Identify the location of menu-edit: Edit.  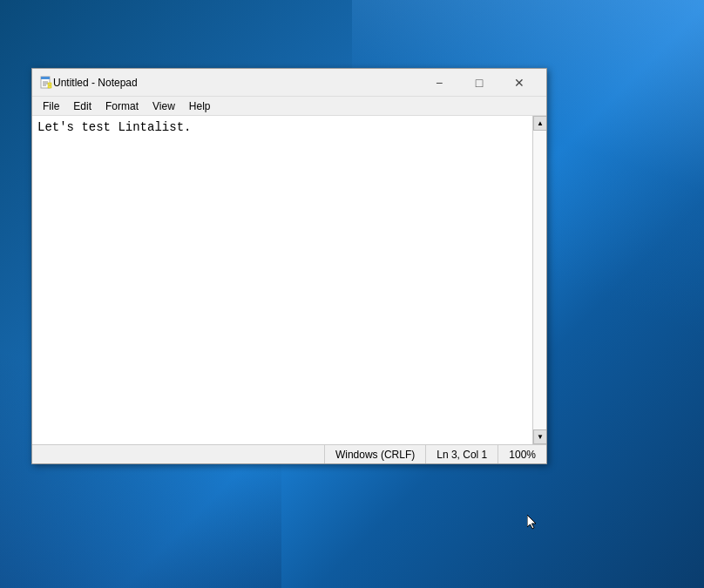
(82, 106).